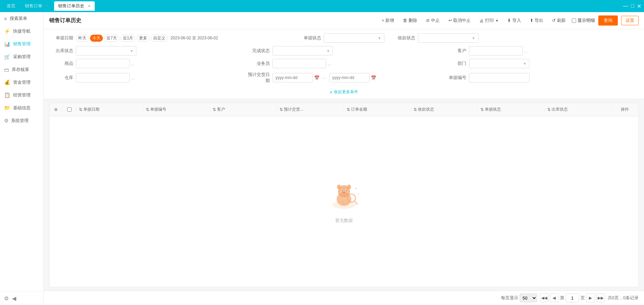 This screenshot has height=305, width=644. Describe the element at coordinates (404, 38) in the screenshot. I see `payment-status-label: 收款状态` at that location.